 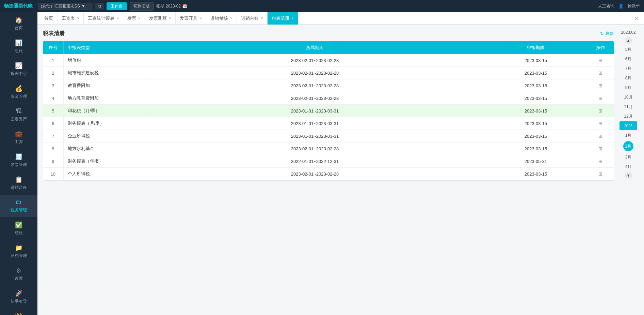 I want to click on tab-invoice-calc: 发票测算 ×, so click(x=160, y=18).